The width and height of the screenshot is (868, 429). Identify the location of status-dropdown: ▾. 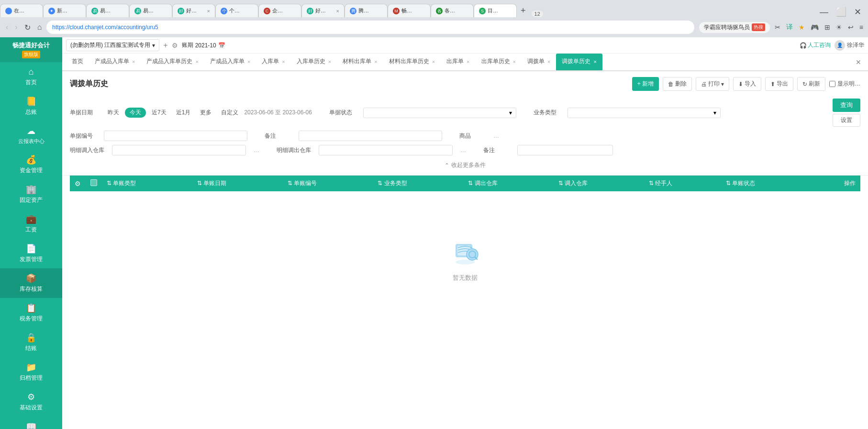
(440, 113).